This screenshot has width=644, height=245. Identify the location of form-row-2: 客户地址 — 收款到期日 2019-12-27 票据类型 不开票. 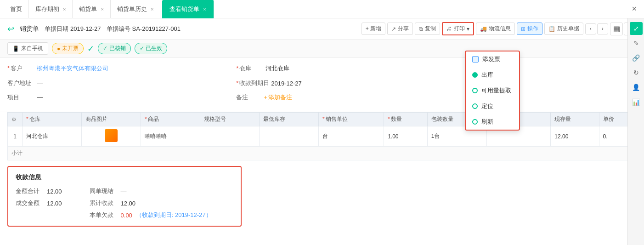
(322, 83).